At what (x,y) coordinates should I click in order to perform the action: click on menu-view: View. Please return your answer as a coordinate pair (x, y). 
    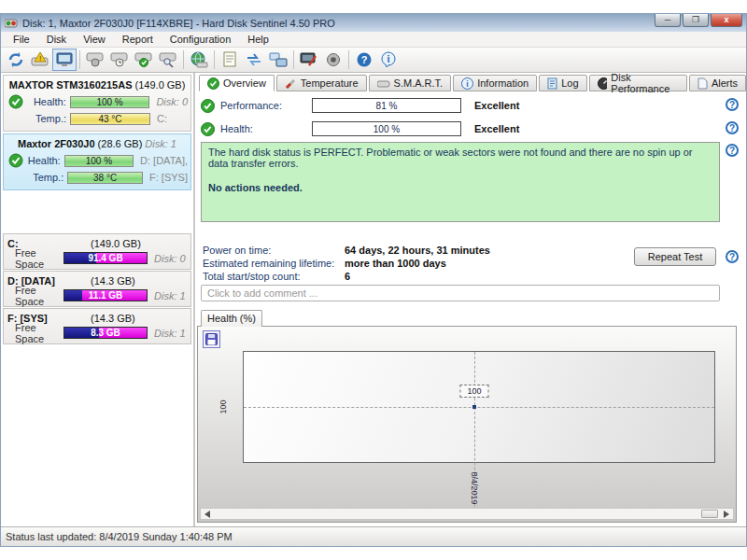
    Looking at the image, I should click on (94, 39).